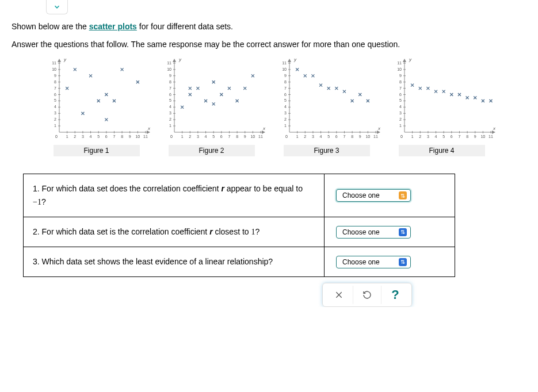 This screenshot has height=392, width=538. Describe the element at coordinates (442, 107) in the screenshot. I see `figure-4-wrap: 123456789101101234567891011yx Figure 4` at that location.